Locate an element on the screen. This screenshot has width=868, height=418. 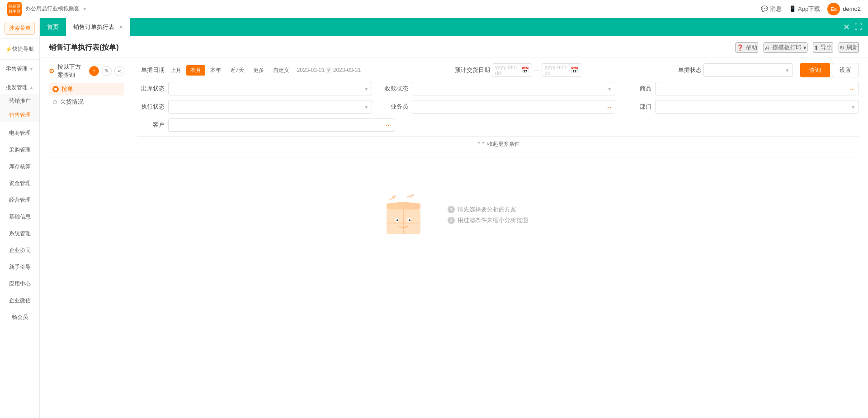
sidebar-marketing: 营销推广 is located at coordinates (20, 101).